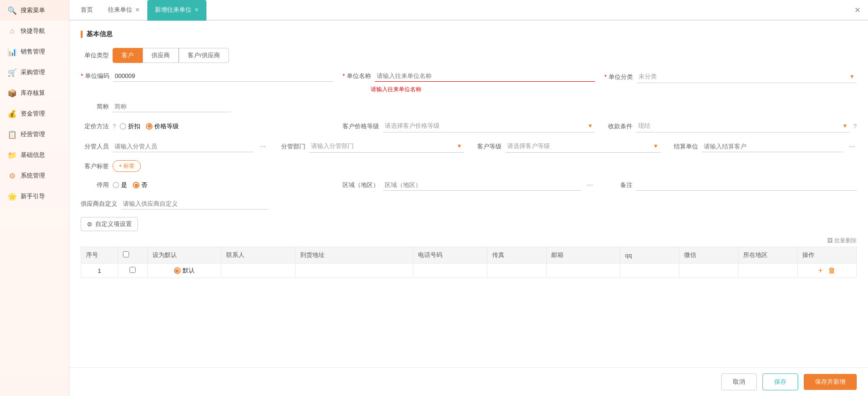 Image resolution: width=868 pixels, height=396 pixels. Describe the element at coordinates (747, 77) in the screenshot. I see `unit-category-select: 未分类 ▼` at that location.